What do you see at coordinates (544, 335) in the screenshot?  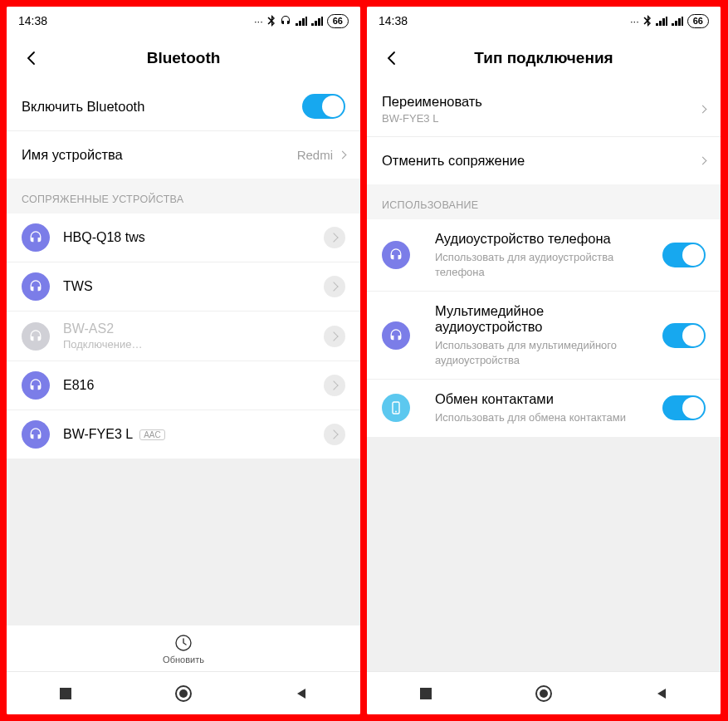 I see `usage-row-media-audio: Мультимедийное аудиоустройство Использов…` at bounding box center [544, 335].